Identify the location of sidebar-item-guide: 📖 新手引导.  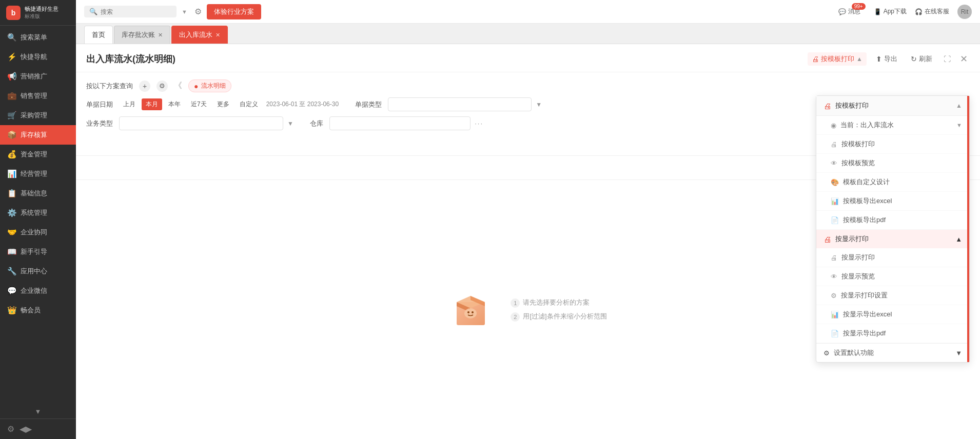
(38, 252).